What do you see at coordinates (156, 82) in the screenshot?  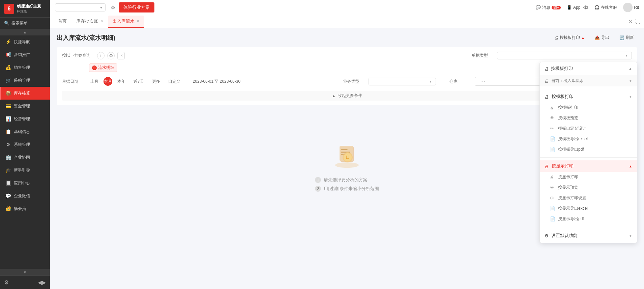 I see `date-btn-more: 更多` at bounding box center [156, 82].